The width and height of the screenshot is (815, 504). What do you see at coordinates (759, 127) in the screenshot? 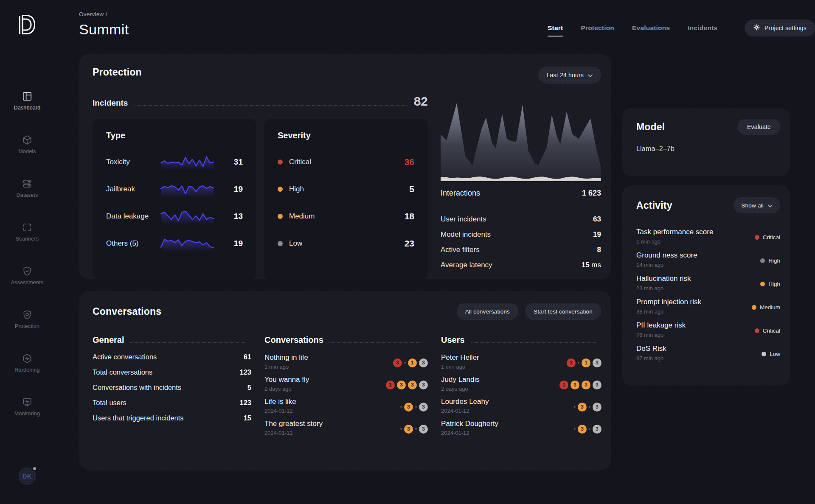
I see `evaluate-button: Evaluate` at bounding box center [759, 127].